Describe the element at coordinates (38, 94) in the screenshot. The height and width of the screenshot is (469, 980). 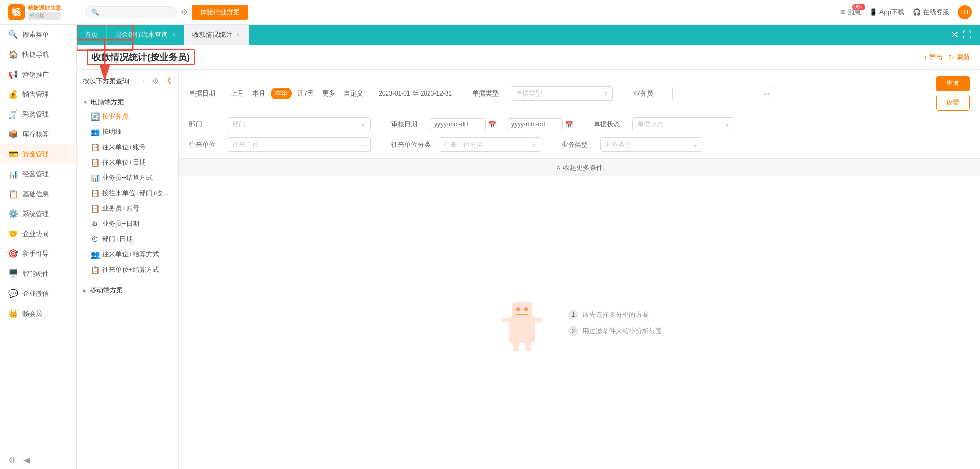
I see `sidebar-item-sales: 💰 销售管理` at that location.